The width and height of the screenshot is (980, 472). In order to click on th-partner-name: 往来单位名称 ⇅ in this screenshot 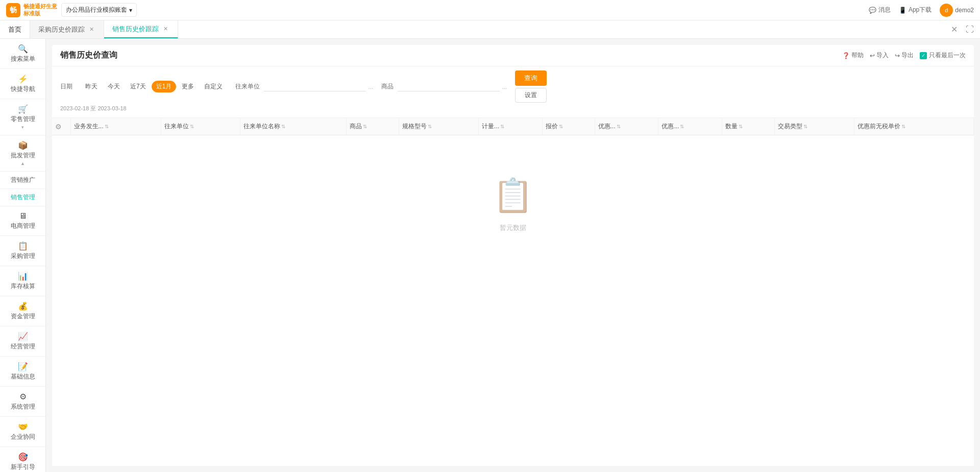, I will do `click(293, 127)`.